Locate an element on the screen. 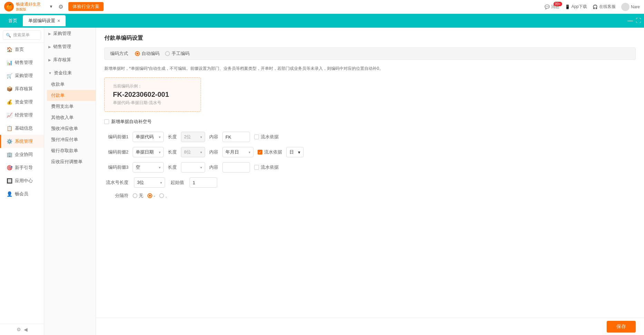  prefix1-content-value: FK is located at coordinates (229, 137).